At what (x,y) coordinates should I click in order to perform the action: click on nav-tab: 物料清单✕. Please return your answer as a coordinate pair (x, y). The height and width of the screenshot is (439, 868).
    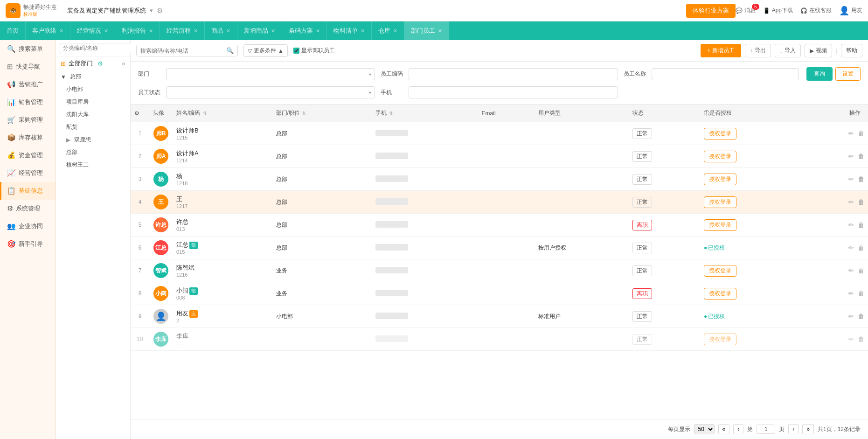
    Looking at the image, I should click on (349, 31).